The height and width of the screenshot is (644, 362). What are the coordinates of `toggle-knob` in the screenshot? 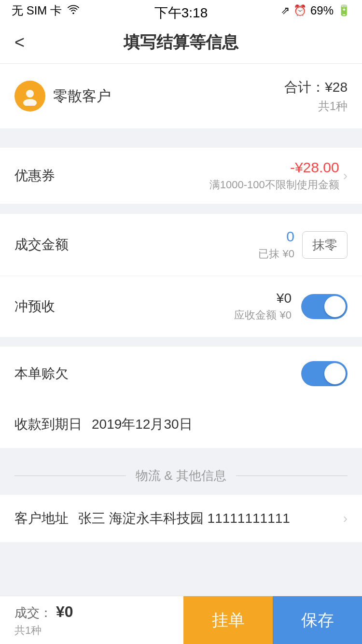 It's located at (335, 307).